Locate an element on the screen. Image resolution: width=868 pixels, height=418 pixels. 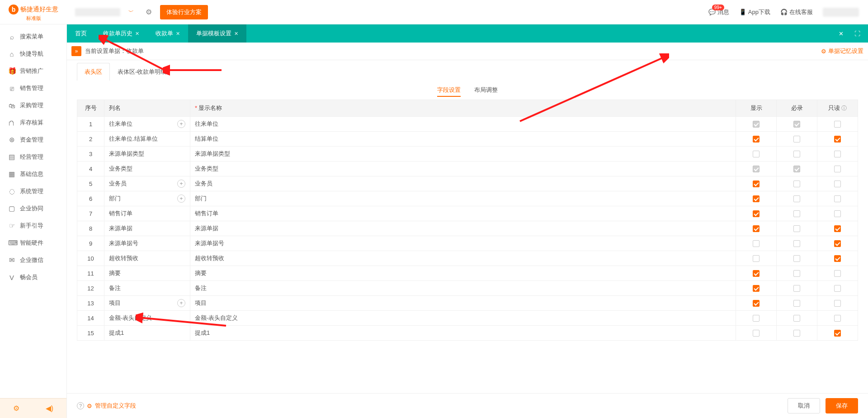
user-avatar-blurred is located at coordinates (841, 12).